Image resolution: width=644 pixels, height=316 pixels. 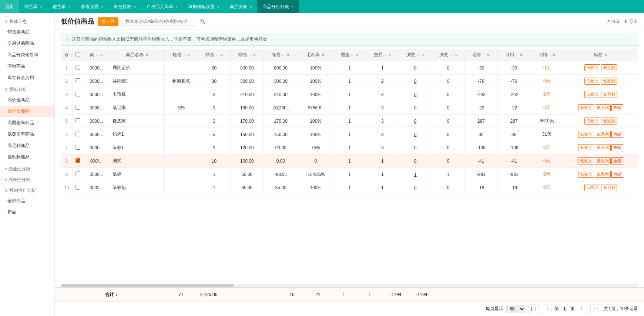 I want to click on col-sellable: 可销... ⇅, so click(x=547, y=55).